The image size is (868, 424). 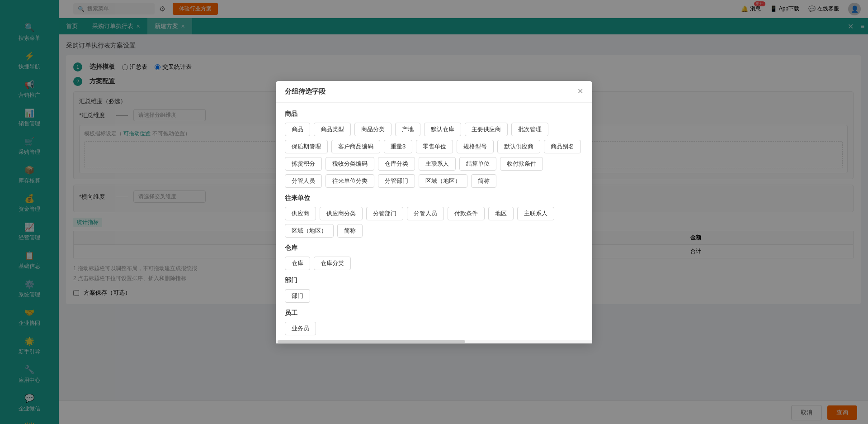 I want to click on field-chip-0-1: 商品类型, so click(x=332, y=129).